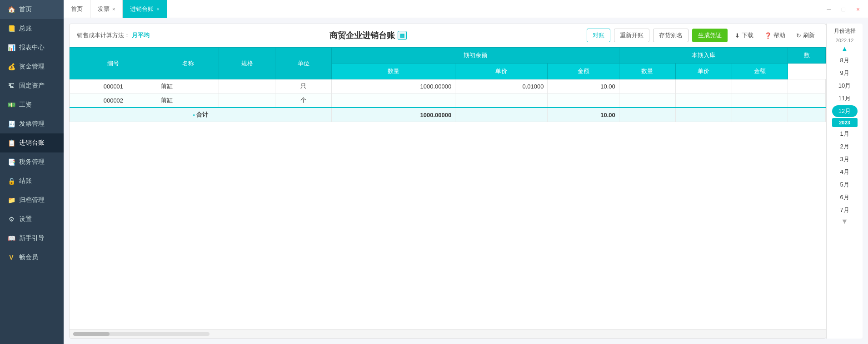 This screenshot has width=868, height=344. What do you see at coordinates (703, 115) in the screenshot?
I see `total-in-price` at bounding box center [703, 115].